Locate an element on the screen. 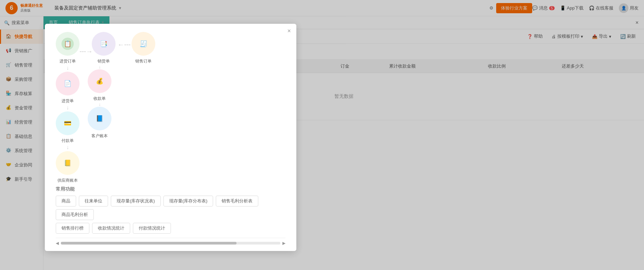  payment-bill-icon: 💳 is located at coordinates (68, 123).